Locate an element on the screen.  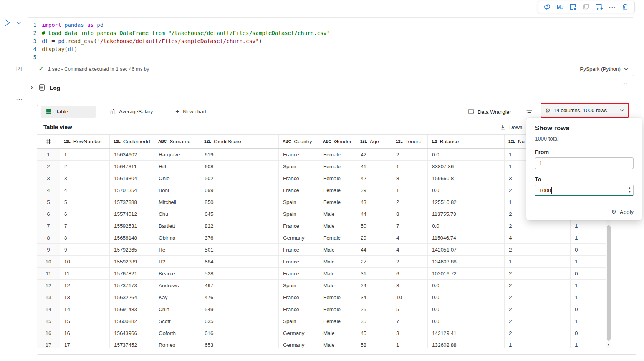
from-input is located at coordinates (584, 163).